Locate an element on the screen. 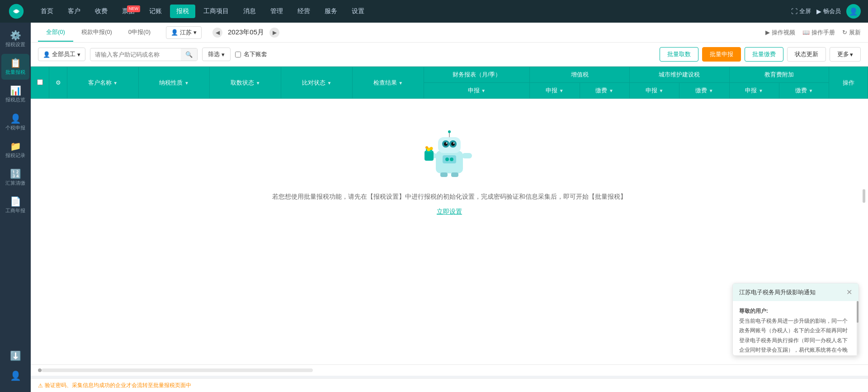 This screenshot has height=392, width=868. nav-biz: 工商项目 is located at coordinates (216, 11).